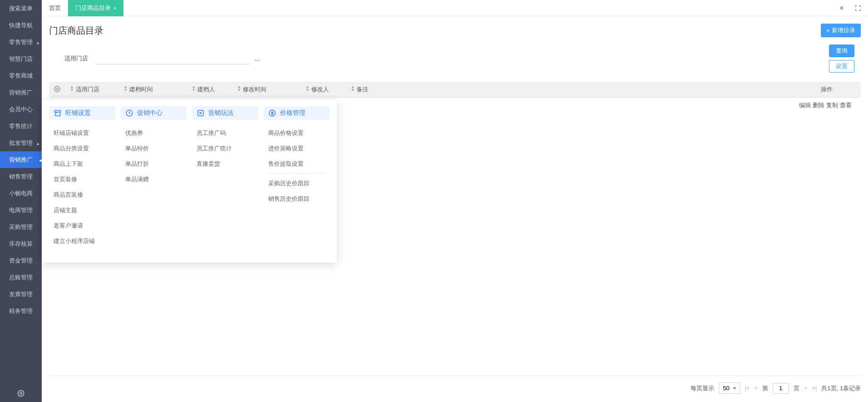 The height and width of the screenshot is (402, 868). Describe the element at coordinates (21, 126) in the screenshot. I see `sidebar-subitem: 零售统计` at that location.